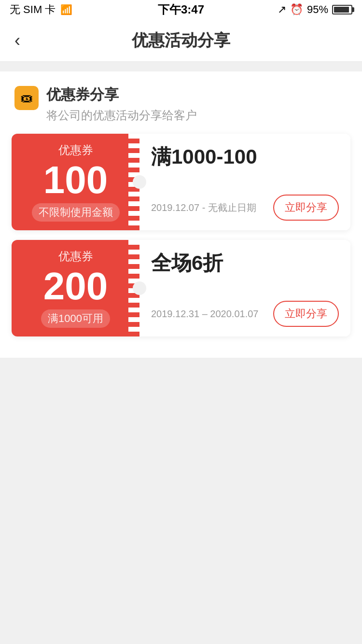  Describe the element at coordinates (245, 263) in the screenshot. I see `coupon-name-2: 全场6折` at that location.